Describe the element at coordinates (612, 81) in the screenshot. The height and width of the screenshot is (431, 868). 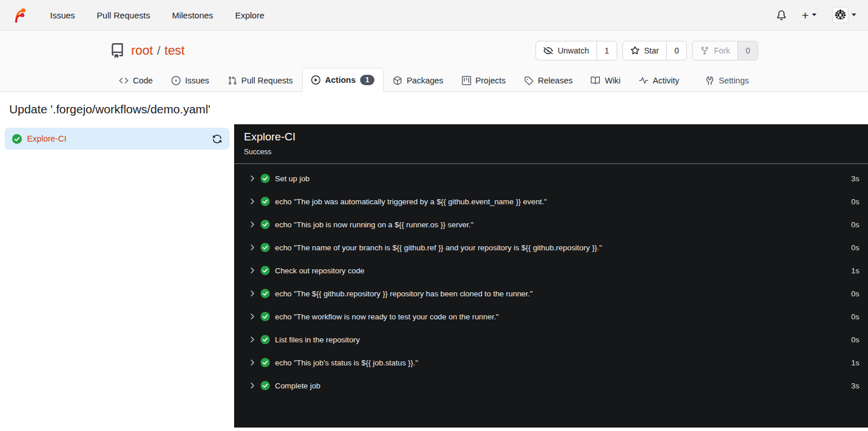
I see `tab-wiki-label: Wiki` at that location.